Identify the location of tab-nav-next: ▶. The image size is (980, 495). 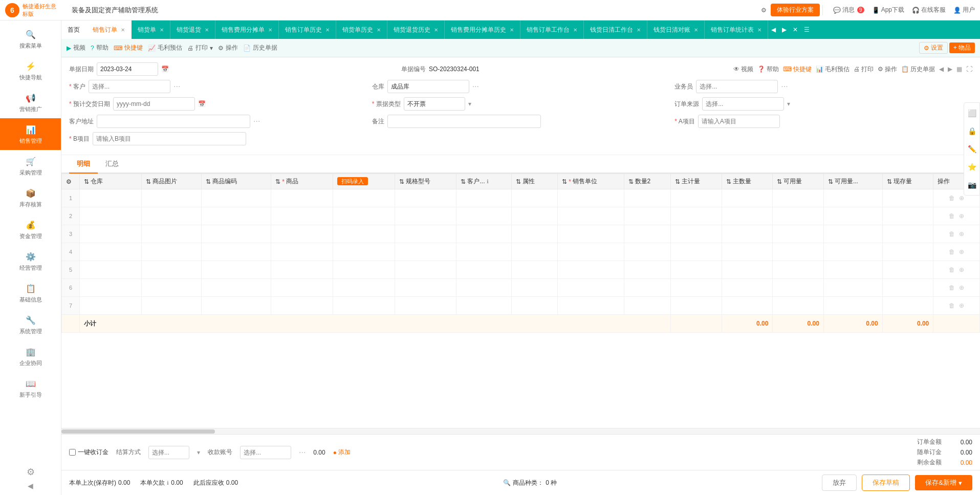
(784, 30).